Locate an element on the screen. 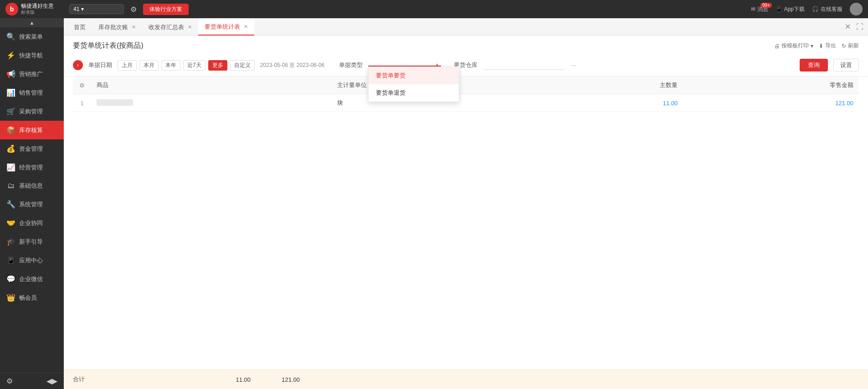  print-dropdown-icon: ▾ is located at coordinates (812, 46).